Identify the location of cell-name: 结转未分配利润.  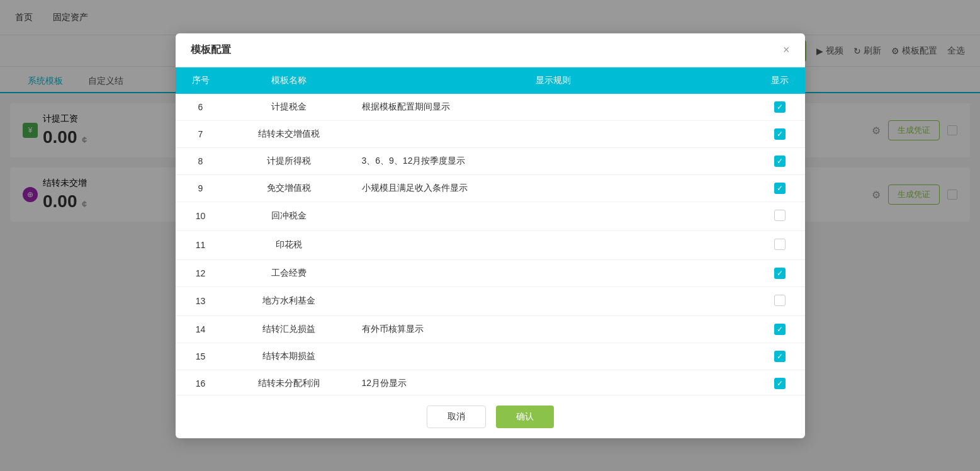
(289, 382).